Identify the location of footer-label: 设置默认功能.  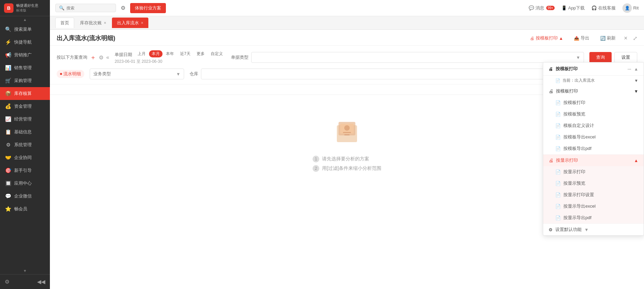
(568, 230).